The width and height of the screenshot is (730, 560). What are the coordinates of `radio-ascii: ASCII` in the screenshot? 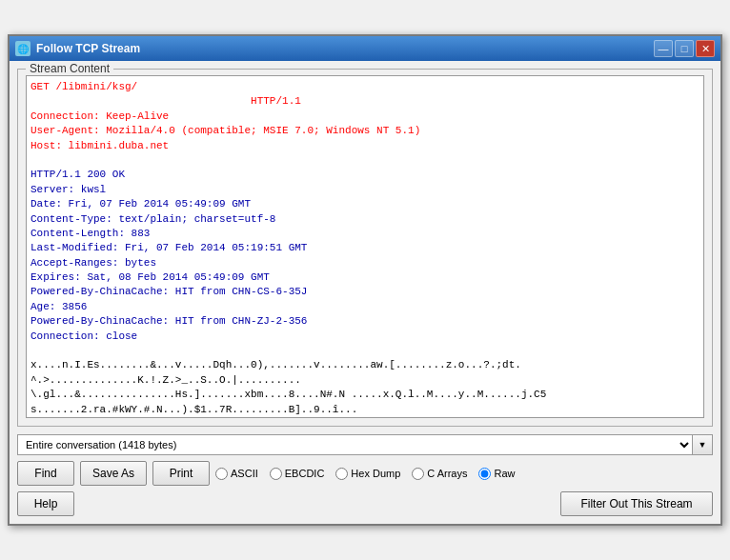 It's located at (236, 474).